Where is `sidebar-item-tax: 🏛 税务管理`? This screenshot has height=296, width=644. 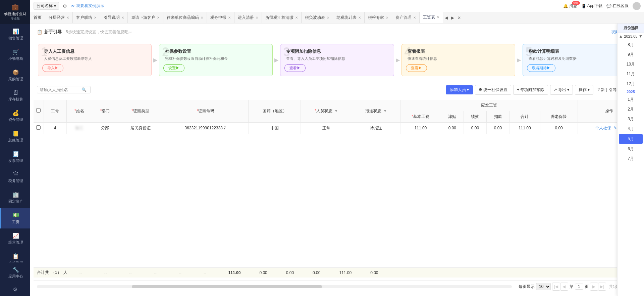
sidebar-item-tax: 🏛 税务管理 is located at coordinates (15, 177).